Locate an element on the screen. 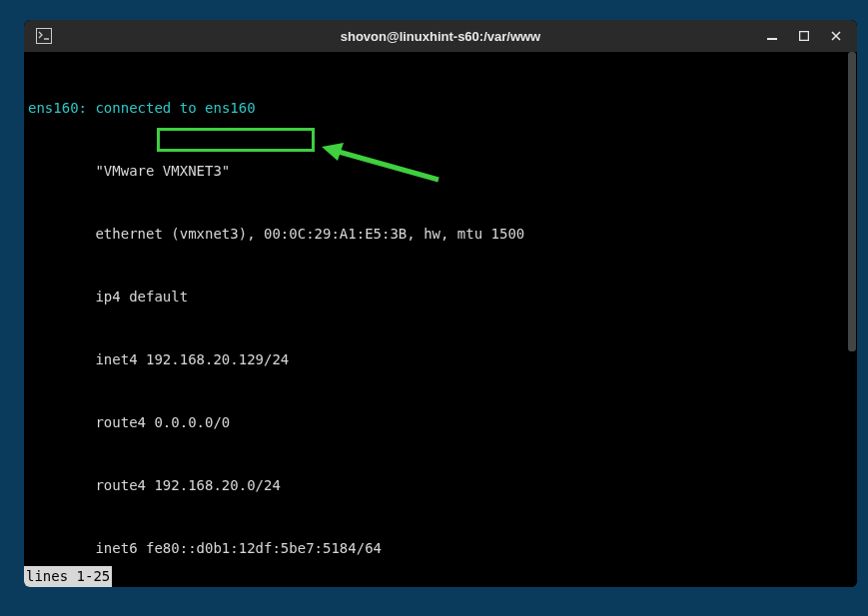 The width and height of the screenshot is (868, 616). output-line: inet6 fe80::d0b1:12df:5be7:5184/64 is located at coordinates (440, 549).